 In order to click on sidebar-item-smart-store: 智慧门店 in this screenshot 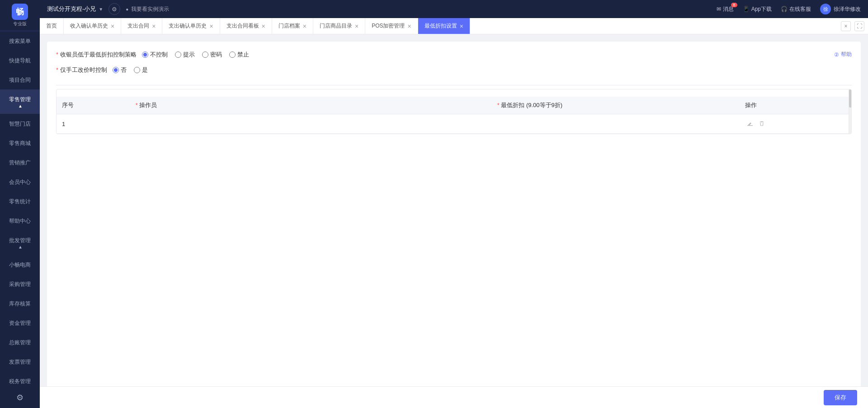, I will do `click(20, 124)`.